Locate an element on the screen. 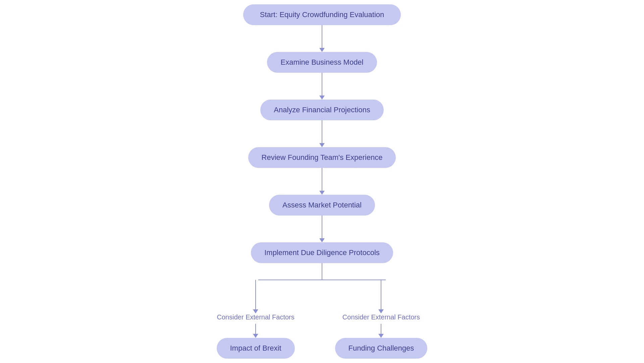 This screenshot has width=644, height=363. node-analyze-label: Analyze Financial Projections is located at coordinates (322, 110).